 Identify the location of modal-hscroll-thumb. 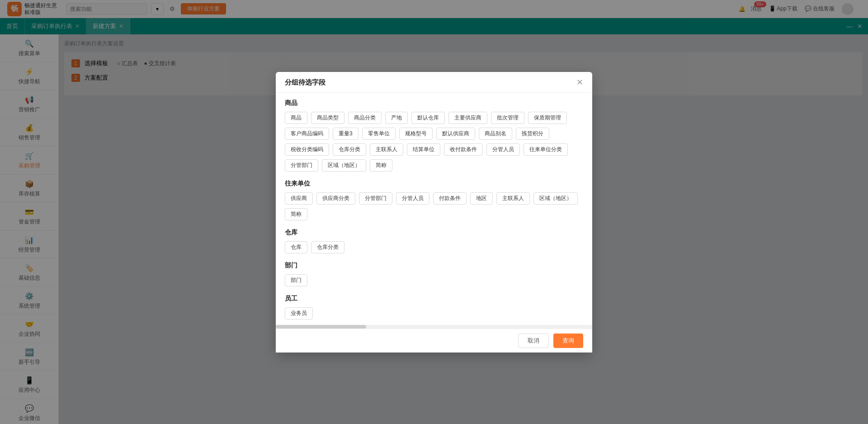
(321, 327).